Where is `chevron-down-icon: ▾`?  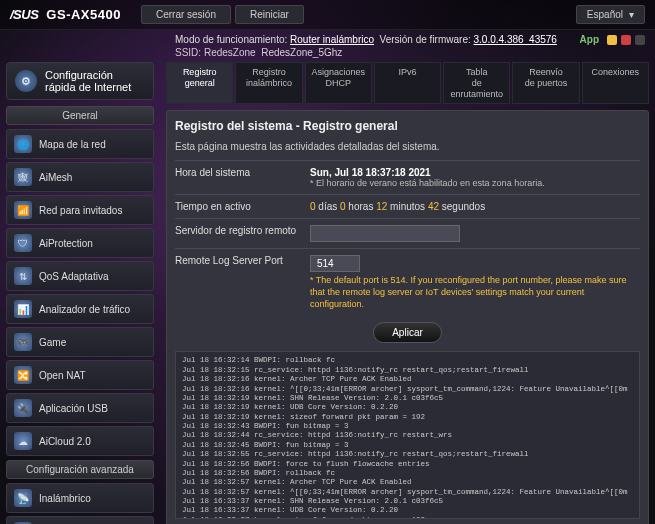
chevron-down-icon: ▾ is located at coordinates (632, 14).